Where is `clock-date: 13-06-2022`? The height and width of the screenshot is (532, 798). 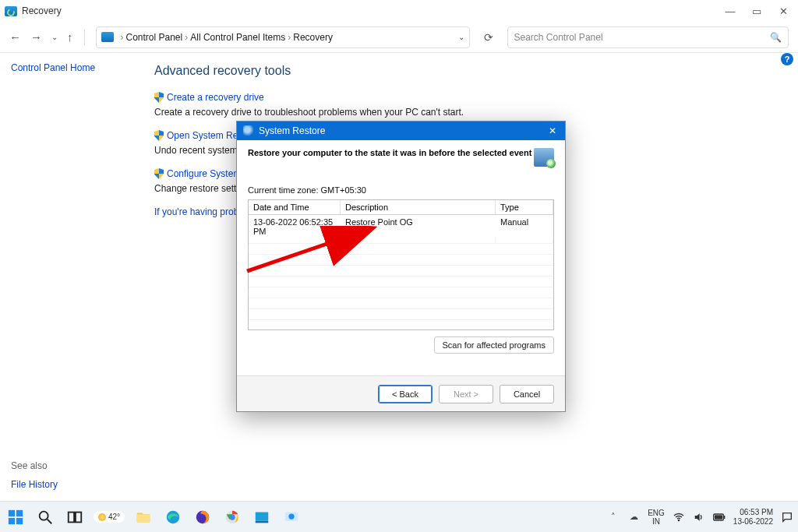 clock-date: 13-06-2022 is located at coordinates (753, 522).